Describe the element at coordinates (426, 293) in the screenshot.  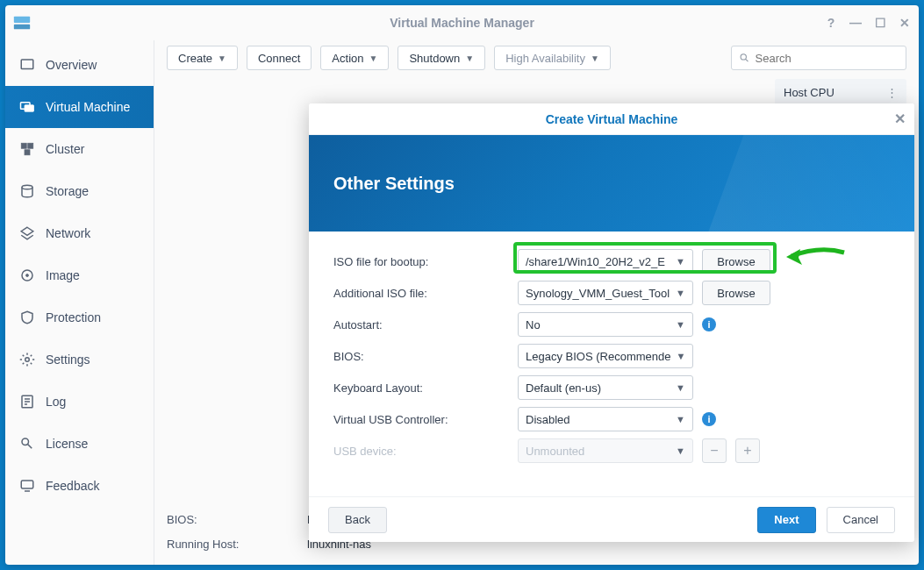
I see `additional-iso-label: Additional ISO file:` at that location.